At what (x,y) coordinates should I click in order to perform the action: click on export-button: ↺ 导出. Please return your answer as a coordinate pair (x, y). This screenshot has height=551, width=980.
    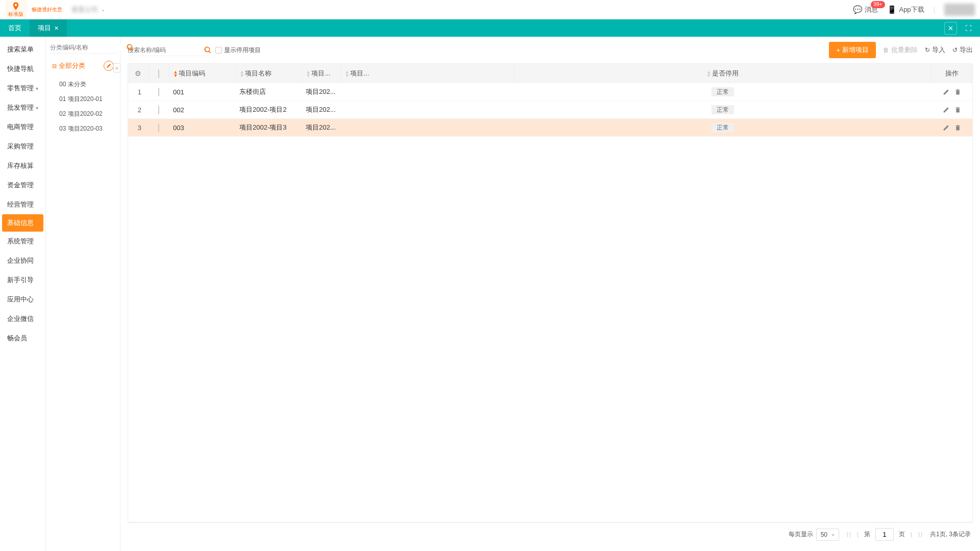
    Looking at the image, I should click on (963, 50).